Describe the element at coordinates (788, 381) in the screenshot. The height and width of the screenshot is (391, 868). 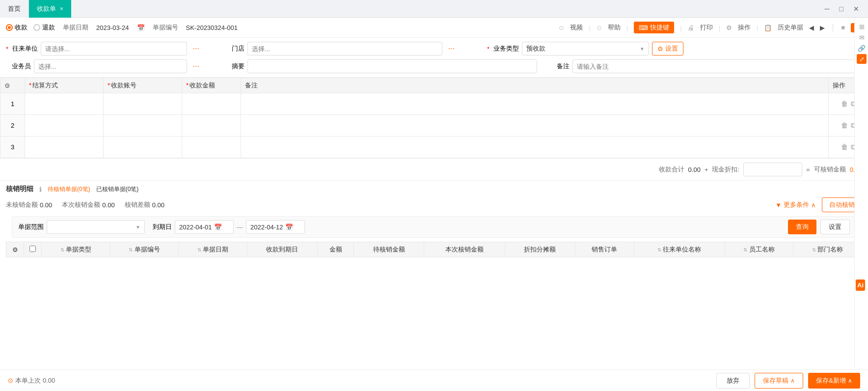
I see `footer-buttons: 放弃 保存草稿 ∧ 保存&新增 ∧` at that location.